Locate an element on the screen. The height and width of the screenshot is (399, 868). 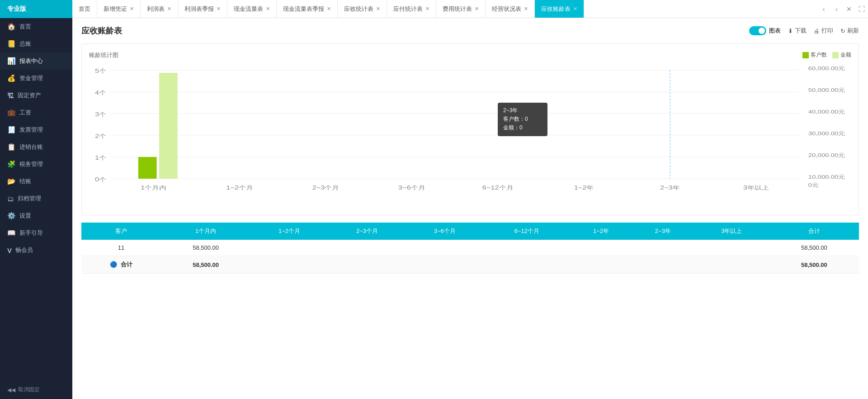
tab-expense-stat-close: ✕ is located at coordinates (476, 9).